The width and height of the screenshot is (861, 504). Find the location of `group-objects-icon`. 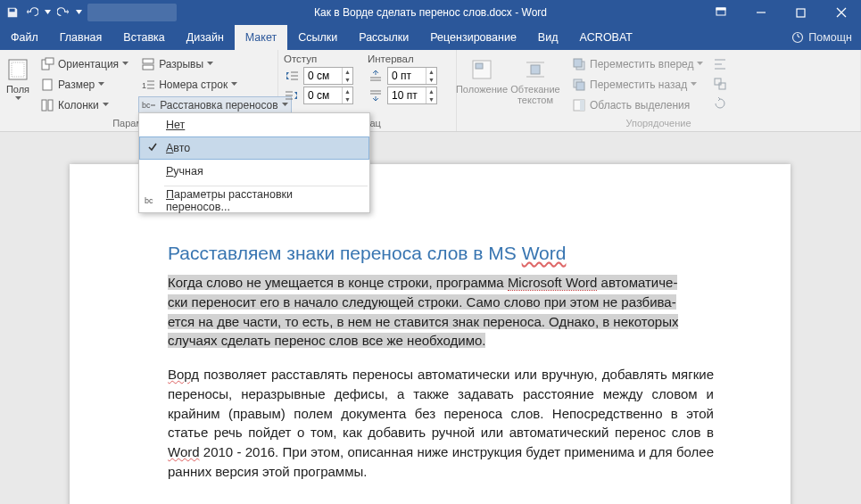

group-objects-icon is located at coordinates (720, 86).